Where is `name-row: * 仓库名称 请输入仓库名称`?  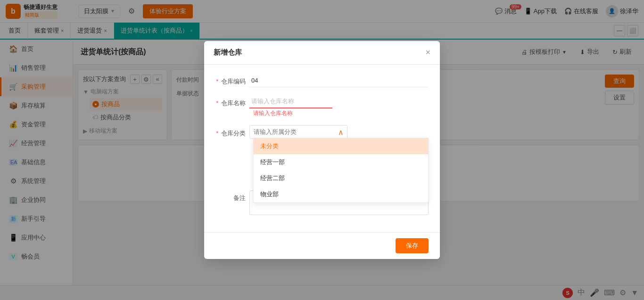 name-row: * 仓库名称 请输入仓库名称 is located at coordinates (322, 106).